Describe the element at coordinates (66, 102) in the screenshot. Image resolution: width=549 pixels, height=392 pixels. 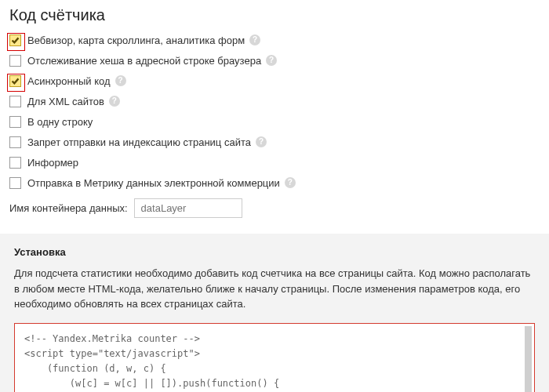
I see `option-label: Для XML сайтов` at that location.